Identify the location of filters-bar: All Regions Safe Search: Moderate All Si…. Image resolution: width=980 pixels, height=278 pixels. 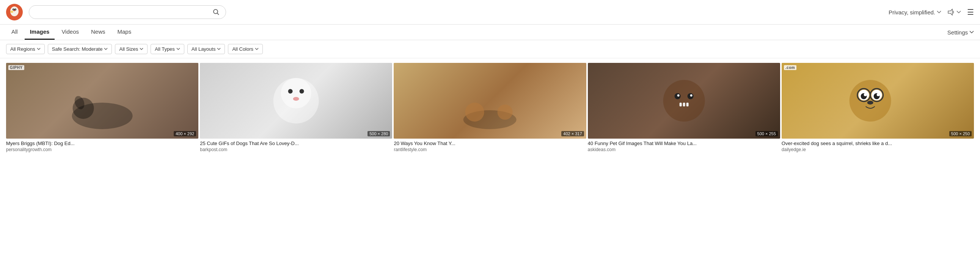
(490, 49).